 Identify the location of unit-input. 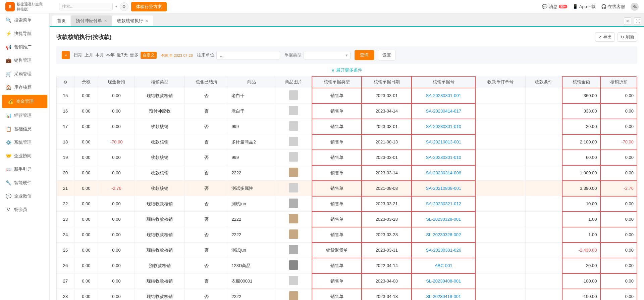
(248, 55).